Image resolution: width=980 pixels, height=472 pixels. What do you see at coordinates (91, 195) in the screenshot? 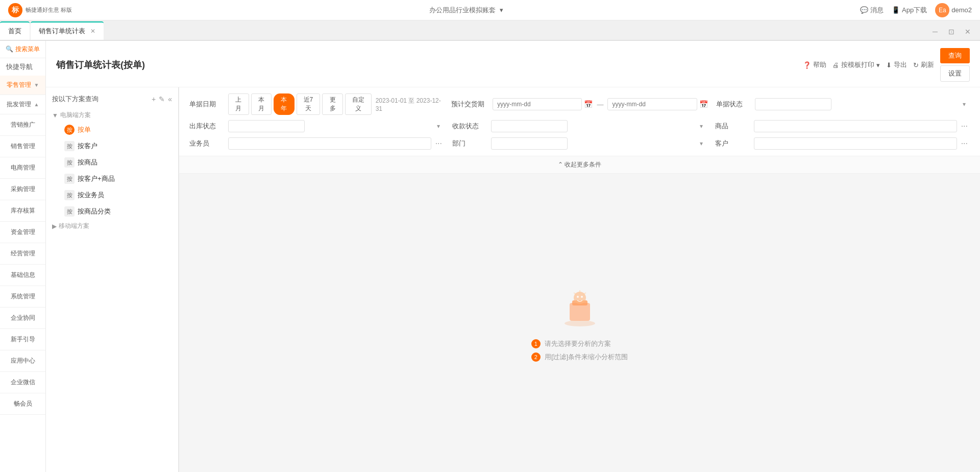
I see `scheme-by-salesperson-label: 按业务员` at bounding box center [91, 195].